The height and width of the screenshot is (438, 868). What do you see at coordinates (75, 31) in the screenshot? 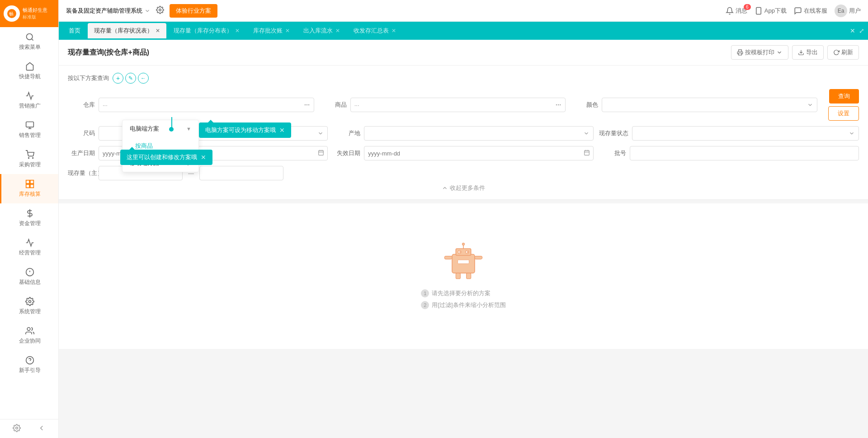
I see `tab-home: 首页` at bounding box center [75, 31].